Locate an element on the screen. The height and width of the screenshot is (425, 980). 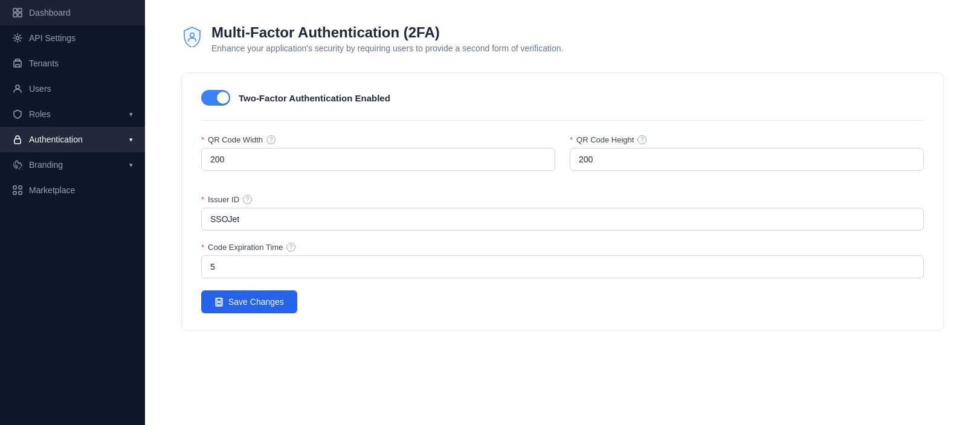
save-icon is located at coordinates (219, 302).